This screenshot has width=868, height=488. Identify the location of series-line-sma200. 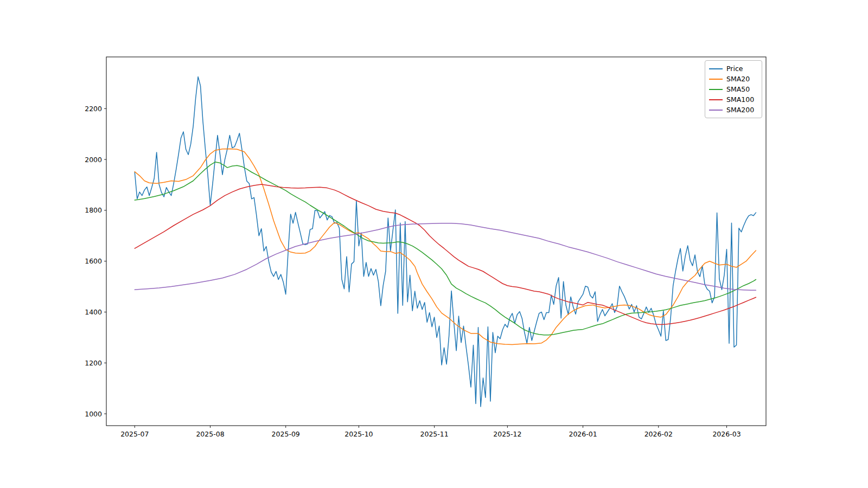
(445, 257).